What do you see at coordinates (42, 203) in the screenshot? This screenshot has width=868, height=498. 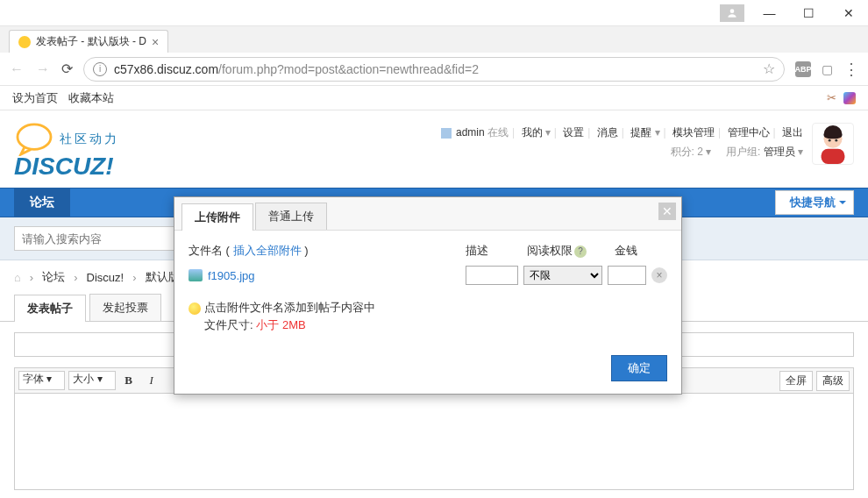 I see `nav-forum: 论坛` at bounding box center [42, 203].